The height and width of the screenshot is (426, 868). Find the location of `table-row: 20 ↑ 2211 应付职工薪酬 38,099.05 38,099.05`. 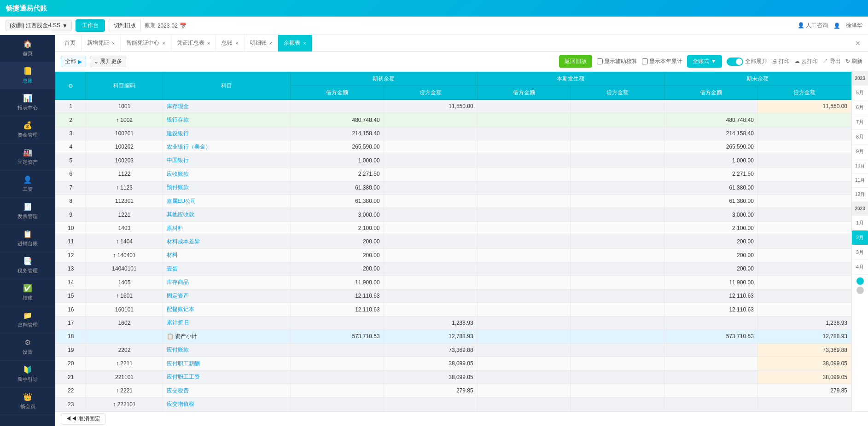

table-row: 20 ↑ 2211 应付职工薪酬 38,099.05 38,099.05 is located at coordinates (454, 363).